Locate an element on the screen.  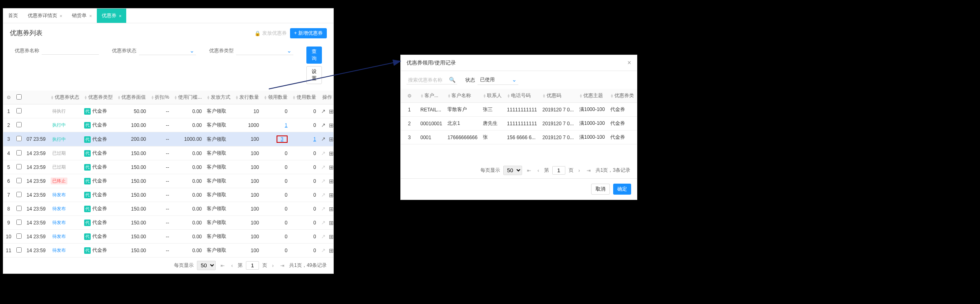
filter-name-label: 优惠券名称 is located at coordinates (27, 51).